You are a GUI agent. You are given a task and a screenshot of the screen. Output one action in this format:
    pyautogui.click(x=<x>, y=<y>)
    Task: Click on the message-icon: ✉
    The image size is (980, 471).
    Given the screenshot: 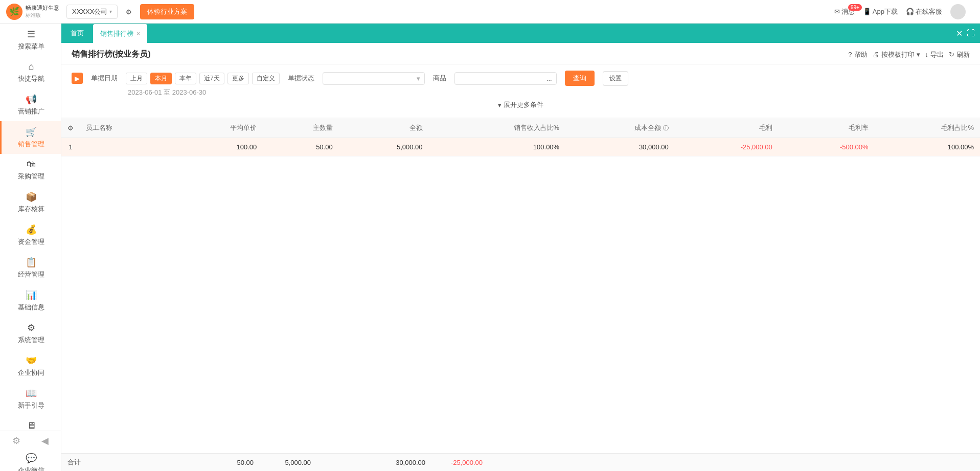 What is the action you would take?
    pyautogui.click(x=837, y=11)
    